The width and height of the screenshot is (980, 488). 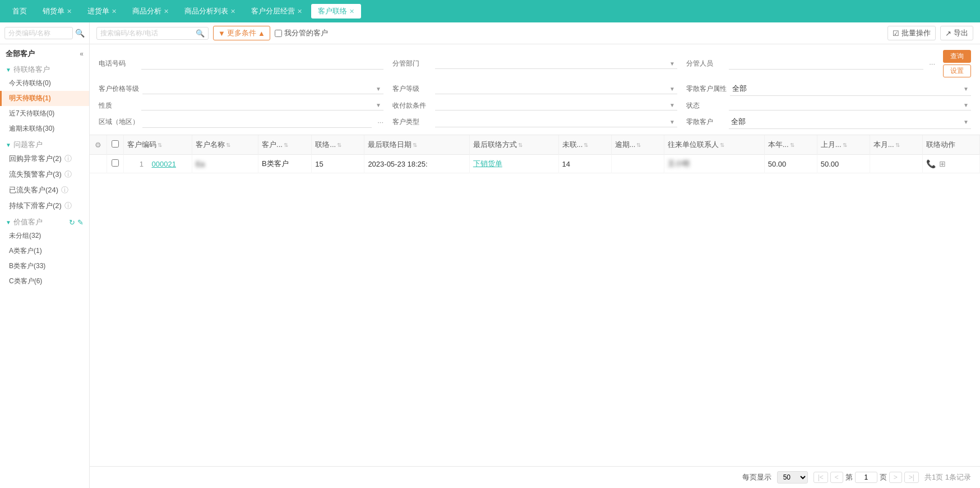 What do you see at coordinates (81, 222) in the screenshot?
I see `edit-icon: ✎` at bounding box center [81, 222].